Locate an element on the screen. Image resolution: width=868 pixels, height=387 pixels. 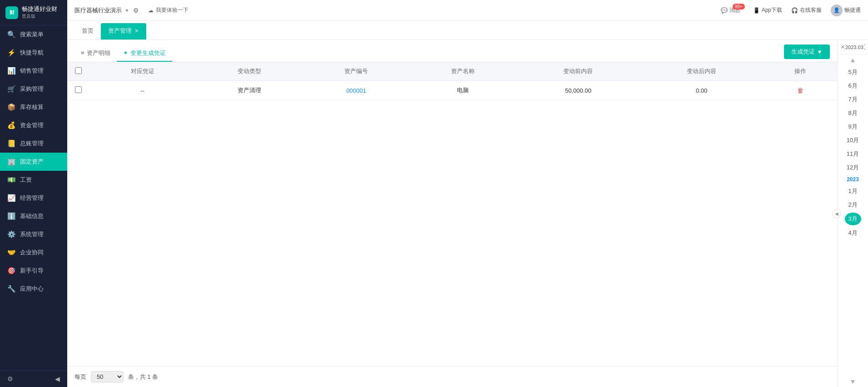
sub-tab-bar: ≡ 资产明细 ✦ 变更生成凭证 生成凭证 ▼ is located at coordinates (452, 51).